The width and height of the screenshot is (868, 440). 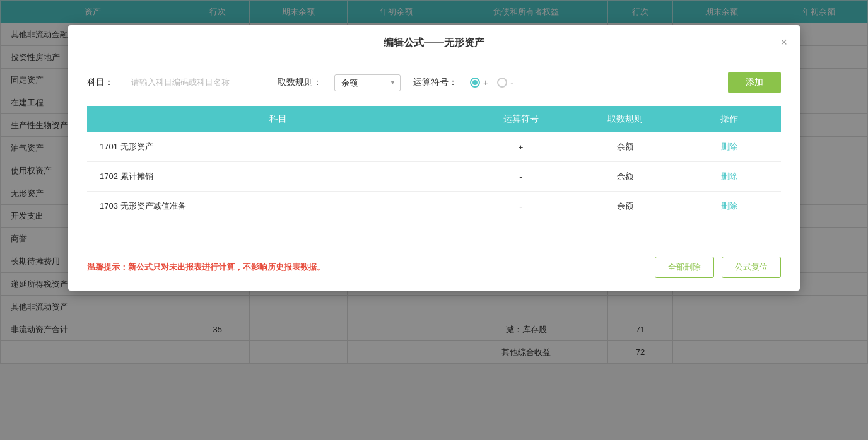 What do you see at coordinates (300, 83) in the screenshot?
I see `rule-label: 取数规则：` at bounding box center [300, 83].